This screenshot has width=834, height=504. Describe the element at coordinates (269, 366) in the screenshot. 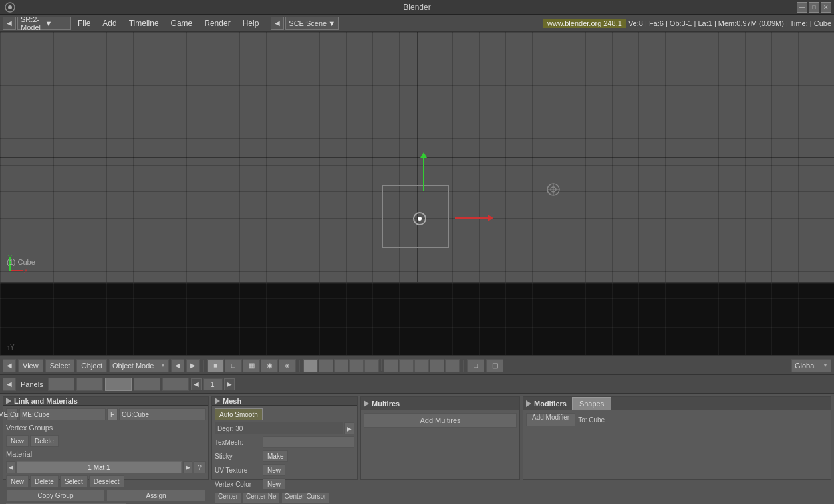

I see `shaded-mode-btn: ◉` at that location.